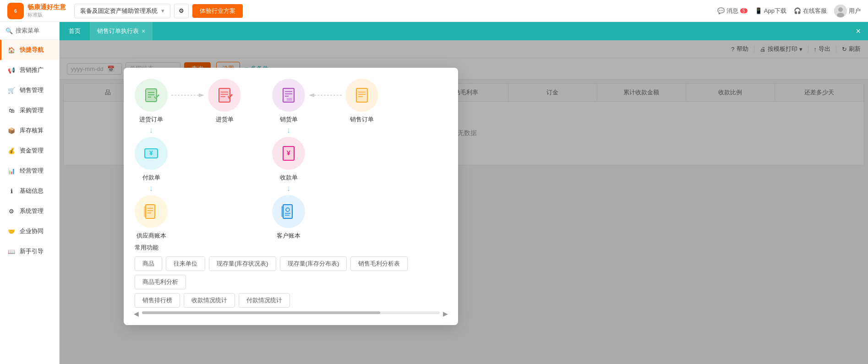  I want to click on message-icon: 💬, so click(721, 11).